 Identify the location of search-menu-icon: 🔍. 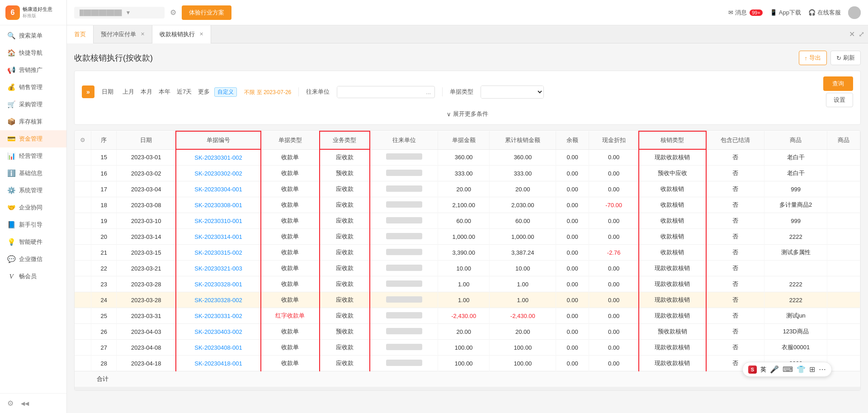
(11, 36).